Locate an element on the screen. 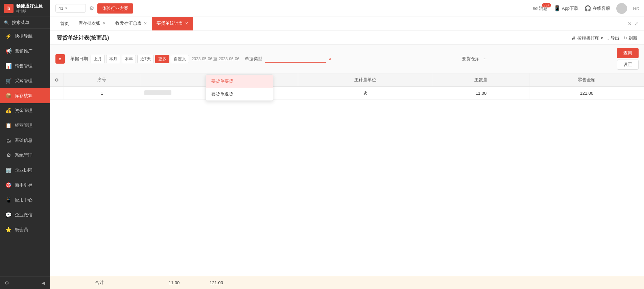  last-7-btn: 近7天 is located at coordinates (145, 59).